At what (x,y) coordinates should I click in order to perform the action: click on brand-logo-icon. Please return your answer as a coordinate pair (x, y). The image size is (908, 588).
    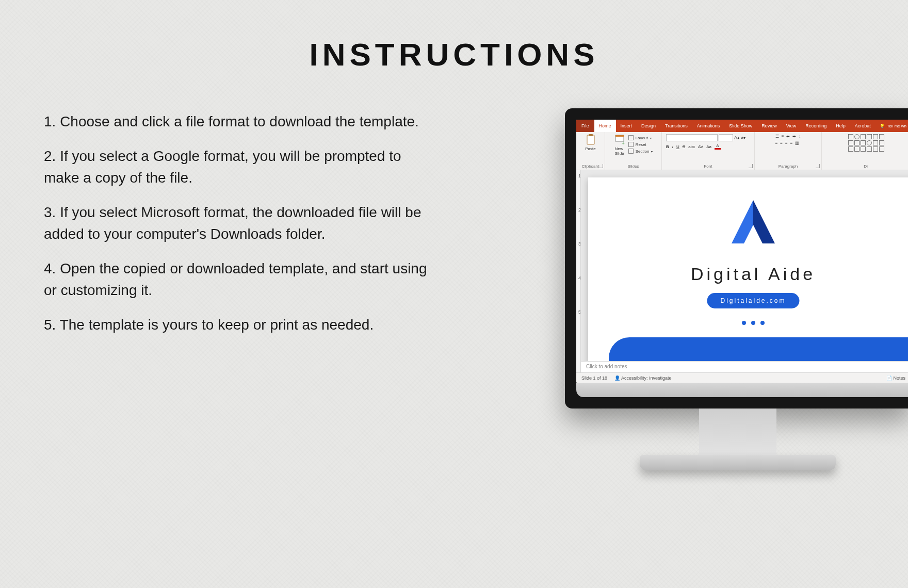
    Looking at the image, I should click on (753, 226).